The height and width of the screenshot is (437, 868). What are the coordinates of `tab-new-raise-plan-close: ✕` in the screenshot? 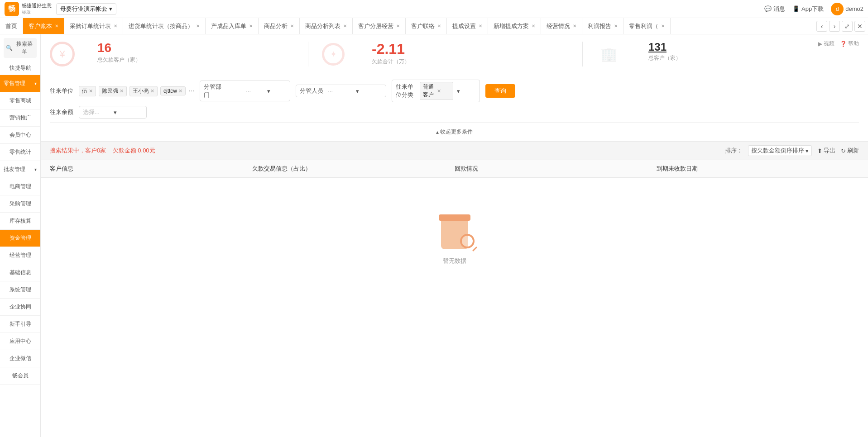 It's located at (533, 26).